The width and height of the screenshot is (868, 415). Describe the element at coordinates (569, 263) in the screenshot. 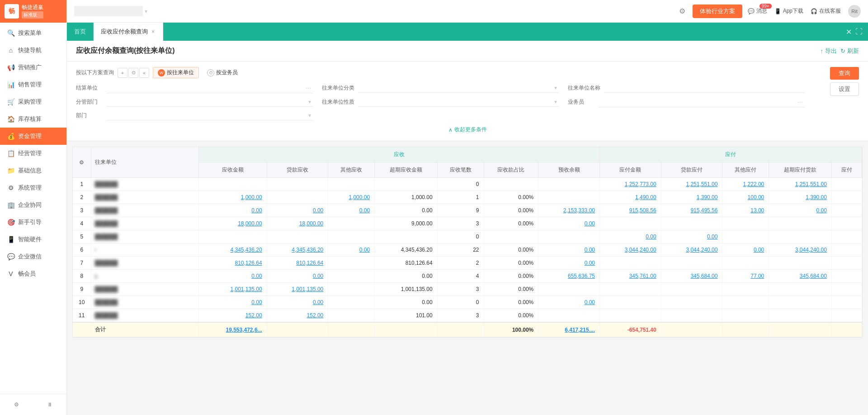

I see `ar-prepaid-6: 0.00` at that location.